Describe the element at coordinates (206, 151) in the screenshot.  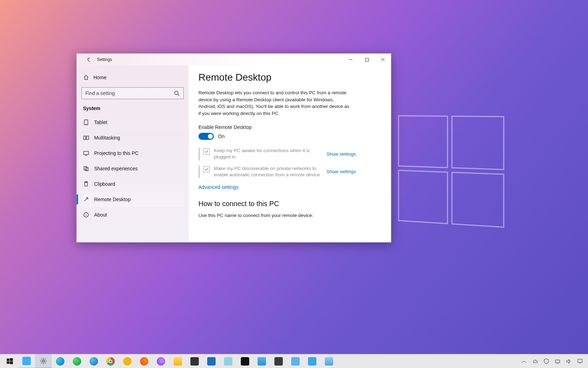
I see `keep-awake-checkbox` at that location.